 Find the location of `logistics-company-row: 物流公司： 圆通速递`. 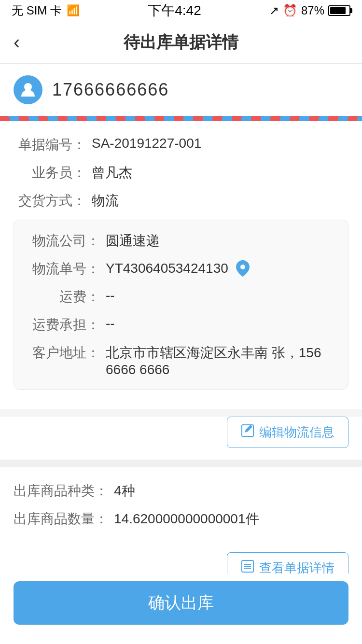

logistics-company-row: 物流公司： 圆通速递 is located at coordinates (181, 241).